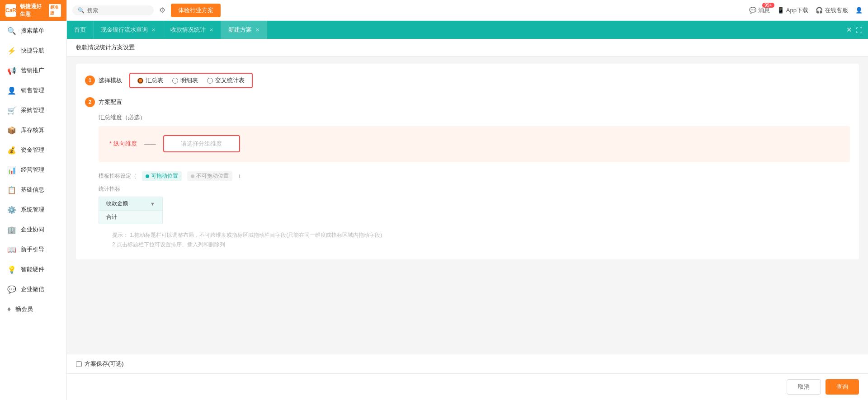 Image resolution: width=868 pixels, height=400 pixels. Describe the element at coordinates (140, 80) in the screenshot. I see `radio-summary` at that location.